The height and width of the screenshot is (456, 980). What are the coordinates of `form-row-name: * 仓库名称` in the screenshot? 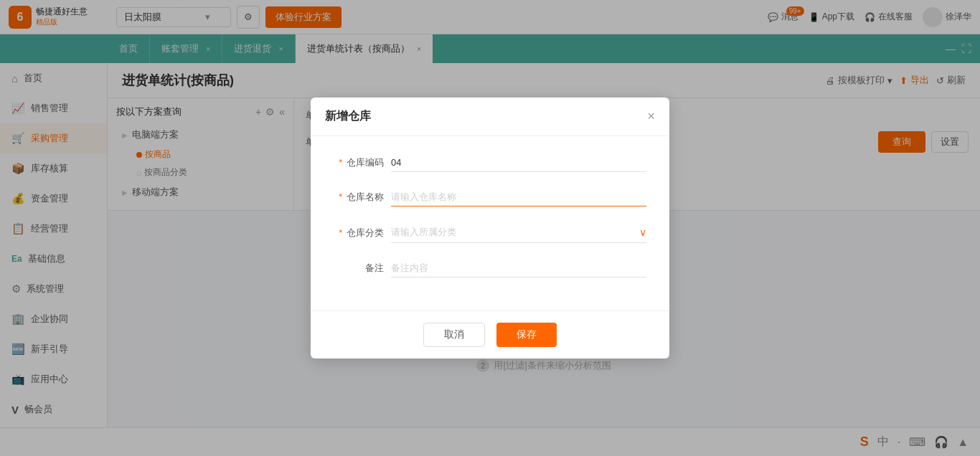 It's located at (490, 197).